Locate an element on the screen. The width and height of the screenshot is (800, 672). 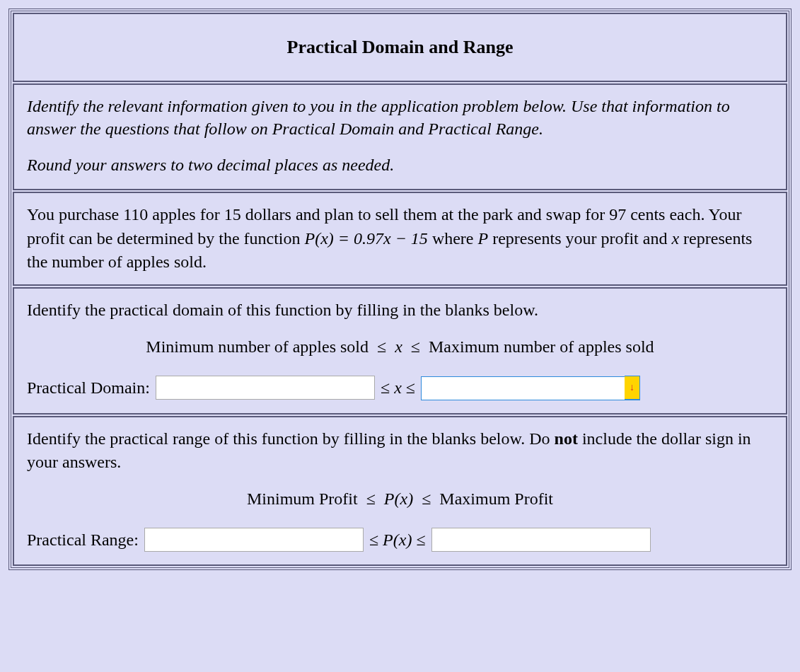
domain-max-input is located at coordinates (531, 388).